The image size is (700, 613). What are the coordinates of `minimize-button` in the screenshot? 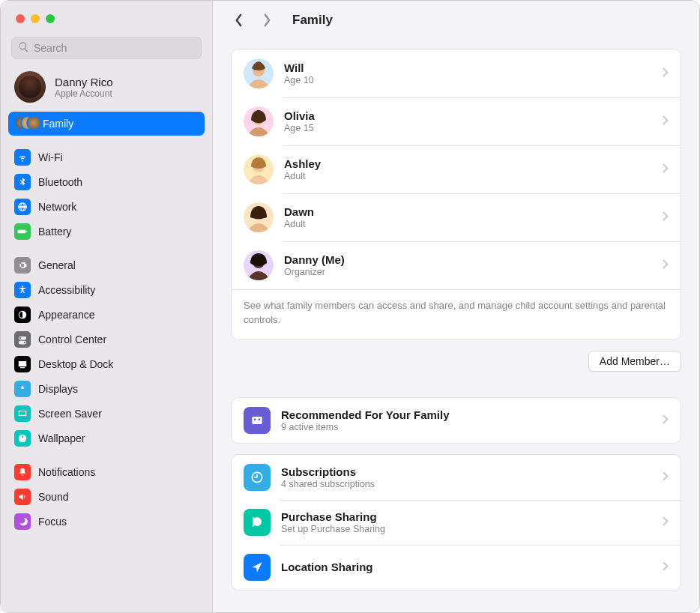 It's located at (35, 19).